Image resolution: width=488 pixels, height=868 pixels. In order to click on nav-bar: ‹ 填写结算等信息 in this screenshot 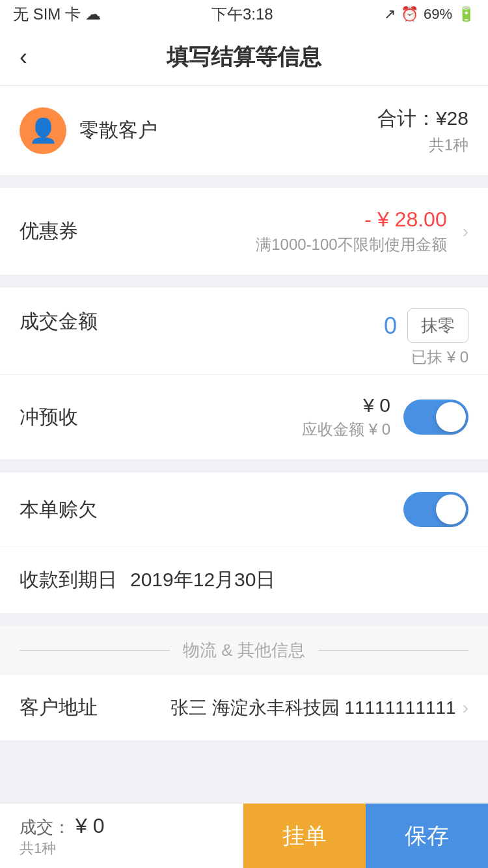, I will do `click(244, 57)`.